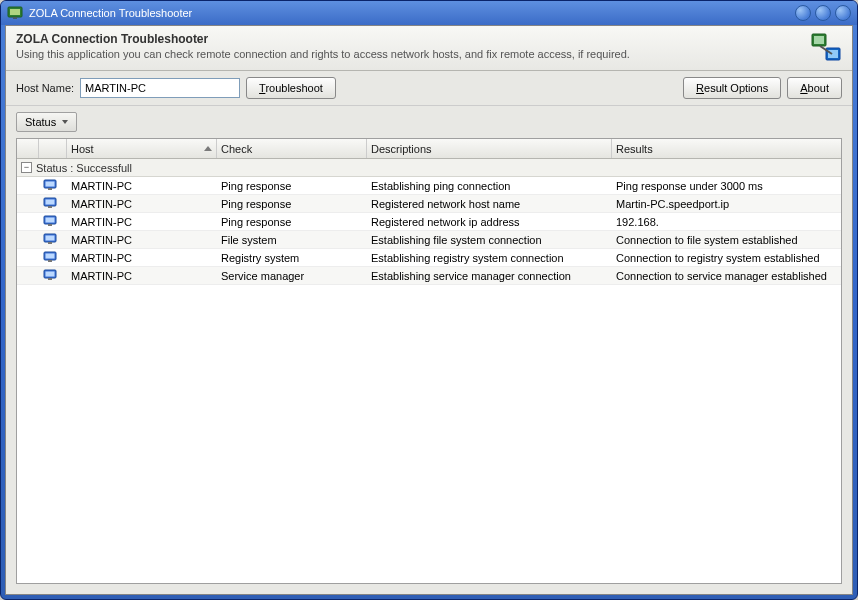 This screenshot has width=858, height=600. I want to click on page-title: ZOLA Connection Troubleshooter, so click(409, 39).